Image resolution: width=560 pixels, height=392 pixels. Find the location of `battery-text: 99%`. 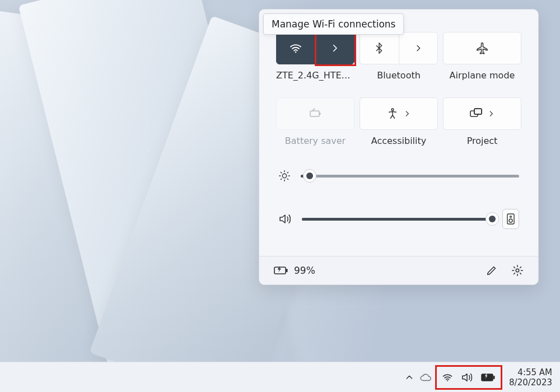

battery-text: 99% is located at coordinates (305, 270).